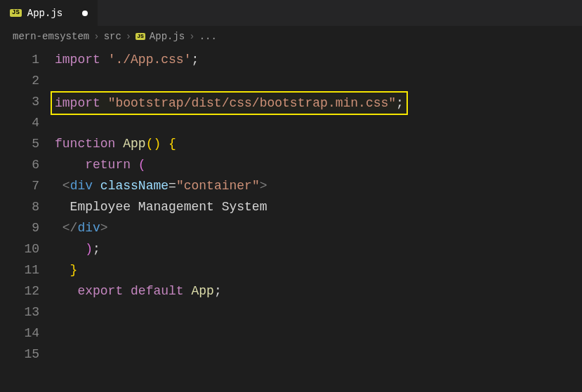 The width and height of the screenshot is (582, 392). Describe the element at coordinates (20, 270) in the screenshot. I see `line-number: 11` at that location.